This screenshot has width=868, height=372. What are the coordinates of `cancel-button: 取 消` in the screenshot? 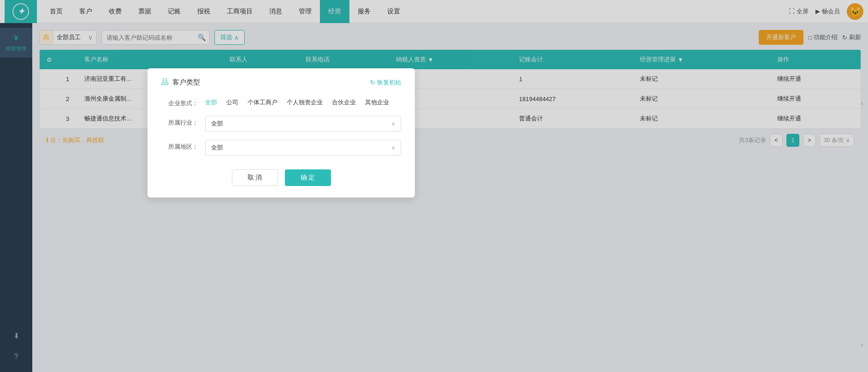 It's located at (255, 178).